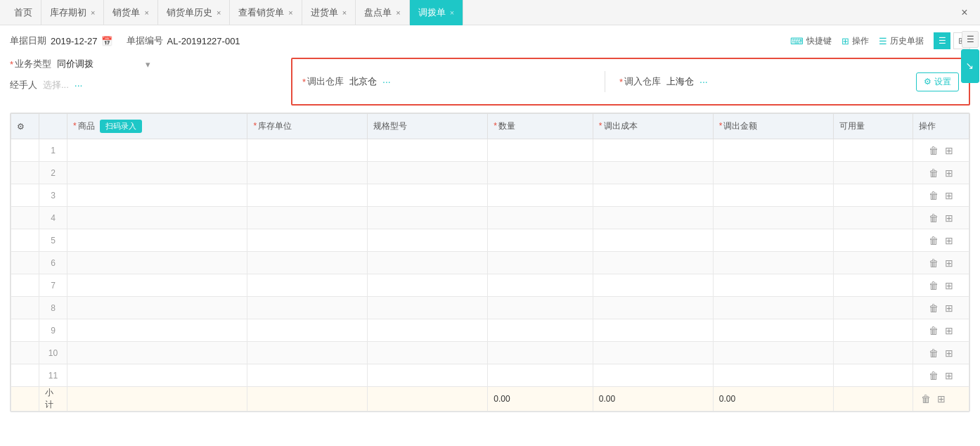 This screenshot has height=446, width=980. Describe the element at coordinates (949, 308) in the screenshot. I see `copy-row-btn-8: ⊞` at that location.